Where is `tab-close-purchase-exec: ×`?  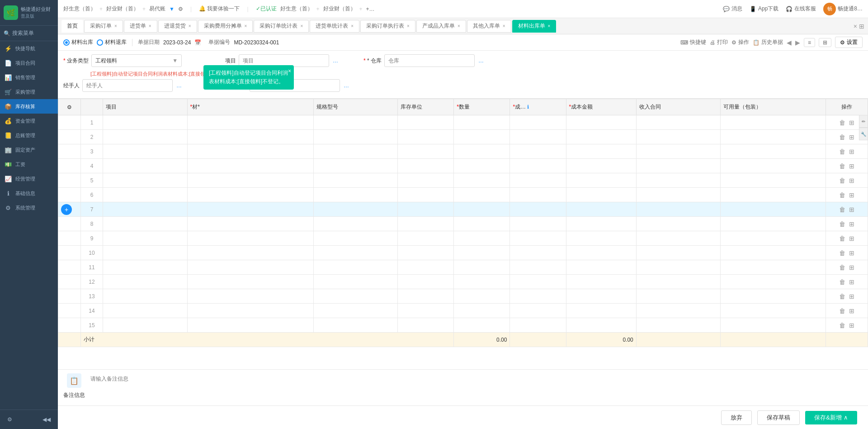 tab-close-purchase-exec: × is located at coordinates (408, 26).